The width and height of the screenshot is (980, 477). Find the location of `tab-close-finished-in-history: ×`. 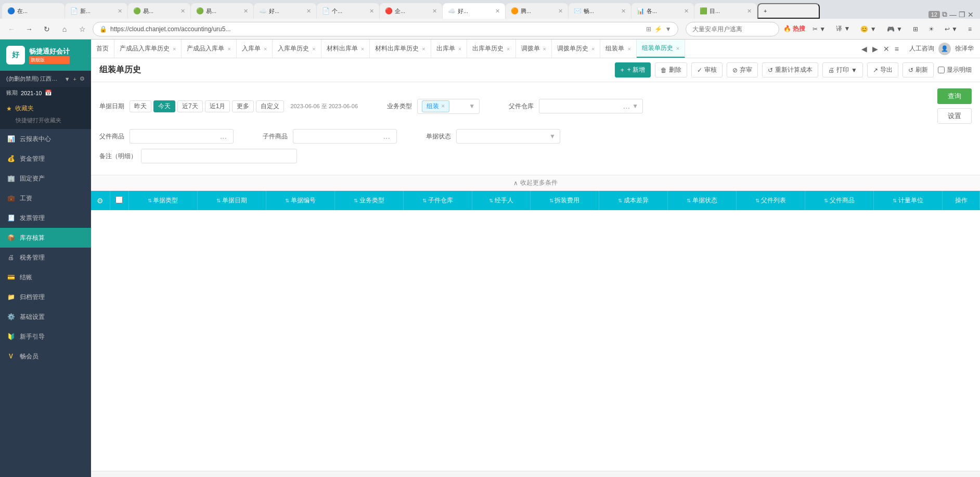

tab-close-finished-in-history: × is located at coordinates (174, 49).